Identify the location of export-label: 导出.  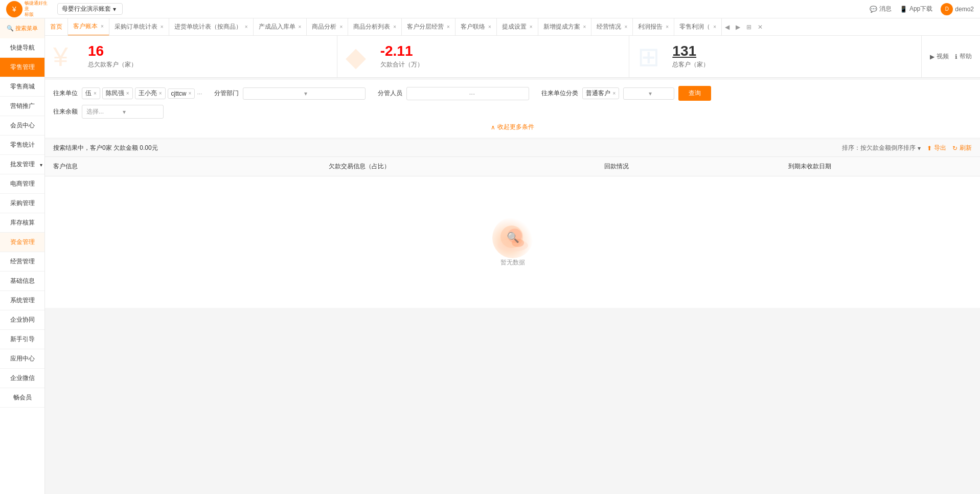
(940, 148).